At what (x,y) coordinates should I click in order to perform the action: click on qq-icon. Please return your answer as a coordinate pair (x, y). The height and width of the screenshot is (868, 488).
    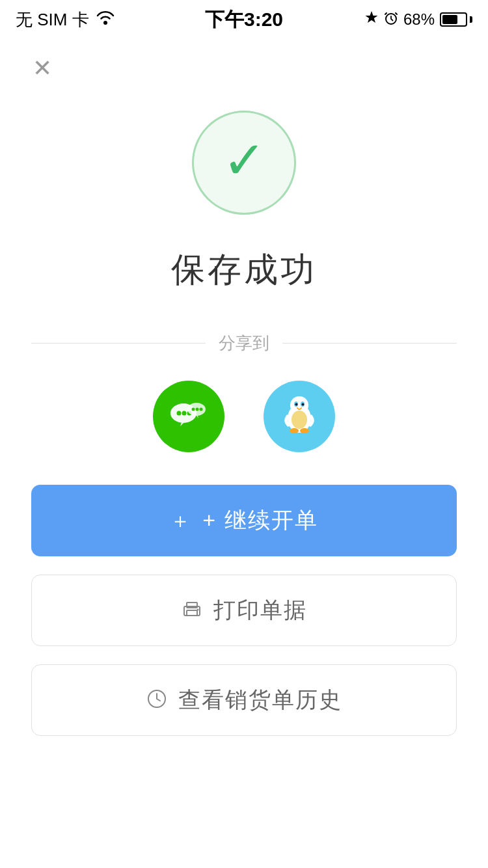
    Looking at the image, I should click on (299, 416).